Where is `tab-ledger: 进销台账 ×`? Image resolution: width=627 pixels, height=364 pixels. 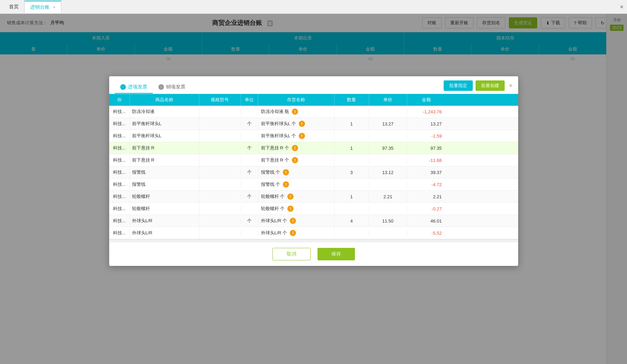
tab-ledger: 进销台账 × is located at coordinates (43, 7).